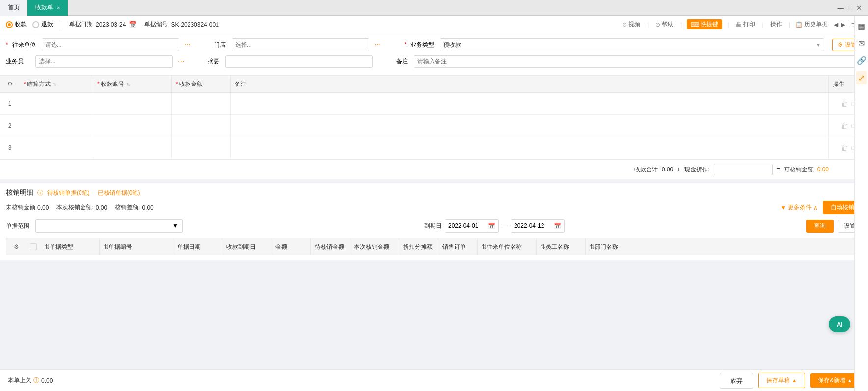 Image resolution: width=868 pixels, height=391 pixels. What do you see at coordinates (16, 247) in the screenshot?
I see `v-table-settings-icon: ⚙` at bounding box center [16, 247].